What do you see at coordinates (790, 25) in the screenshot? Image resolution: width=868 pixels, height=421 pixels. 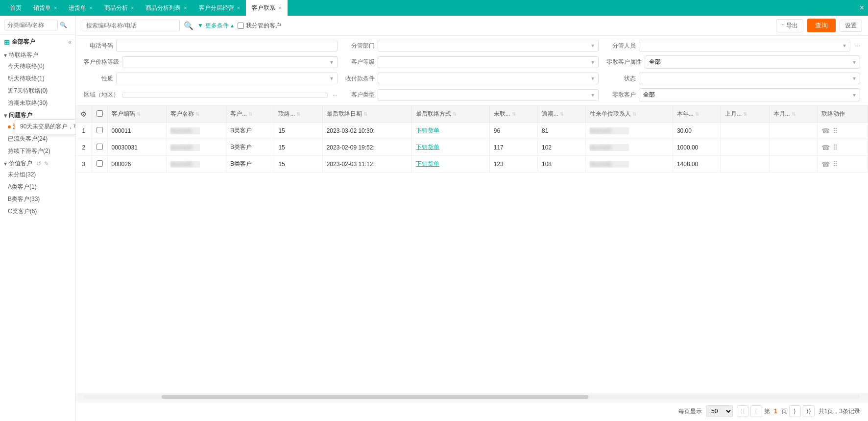 I see `export-button: ↑ 导出` at bounding box center [790, 25].